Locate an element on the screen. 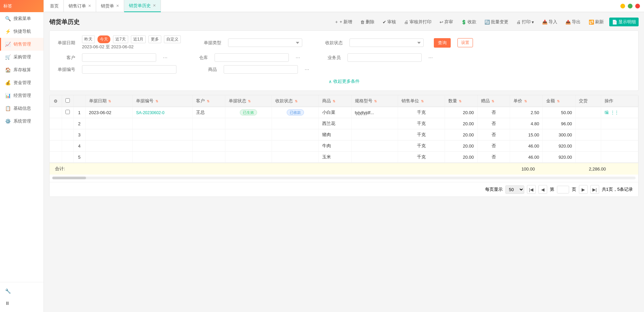  collapse-arrow-icon: ∧ is located at coordinates (330, 82).